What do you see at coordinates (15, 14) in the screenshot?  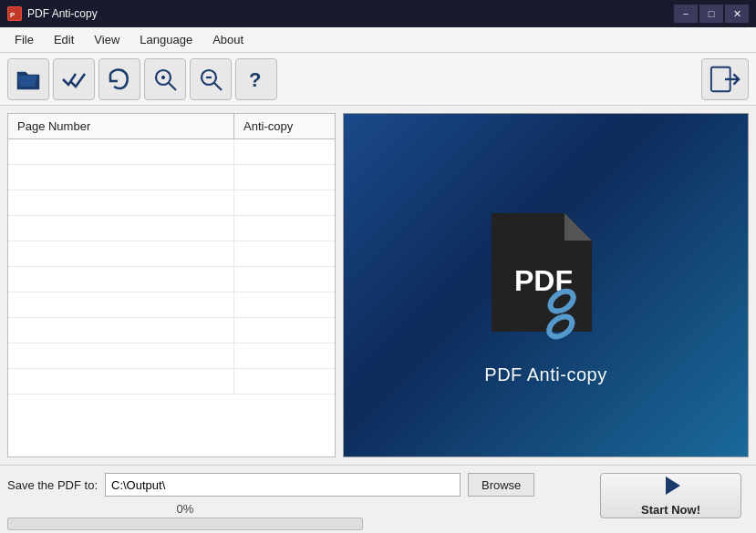 I see `app-icon: P` at bounding box center [15, 14].